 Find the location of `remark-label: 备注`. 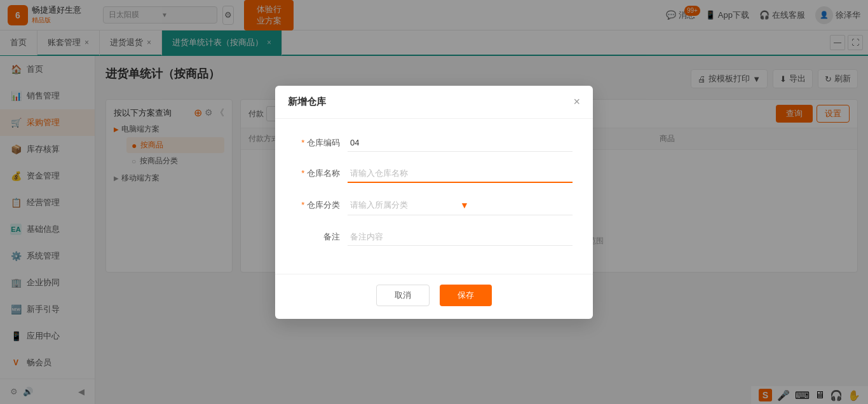

remark-label: 备注 is located at coordinates (318, 237).